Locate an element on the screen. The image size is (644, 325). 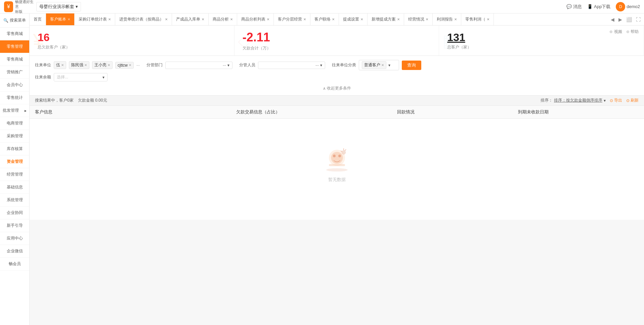
refresh-button: ⊙ 刷新 is located at coordinates (632, 100).